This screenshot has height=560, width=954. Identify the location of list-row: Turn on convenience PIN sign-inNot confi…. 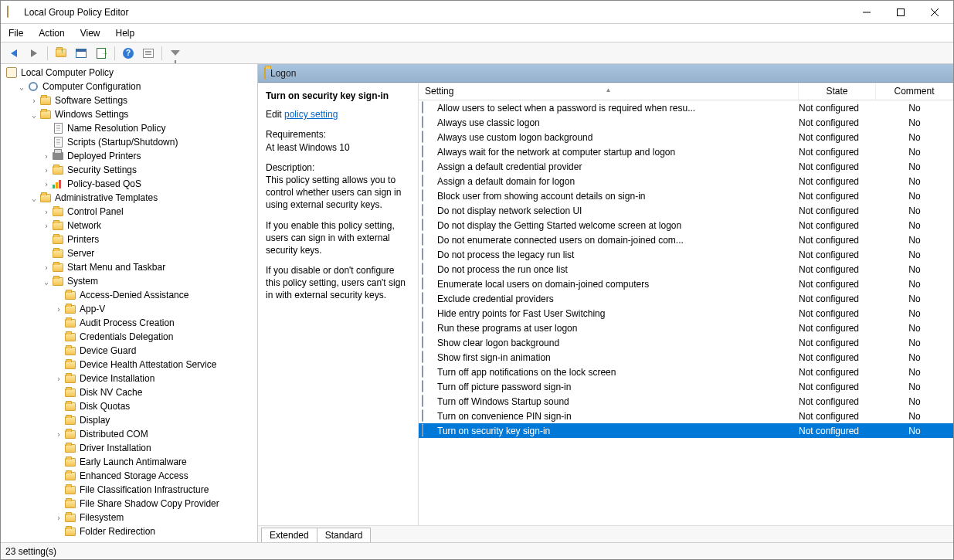
(686, 416).